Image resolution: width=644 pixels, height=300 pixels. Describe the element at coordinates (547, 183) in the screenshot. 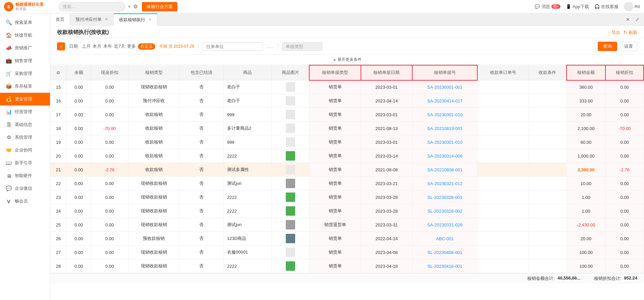

I see `cell-receipt-condition` at that location.